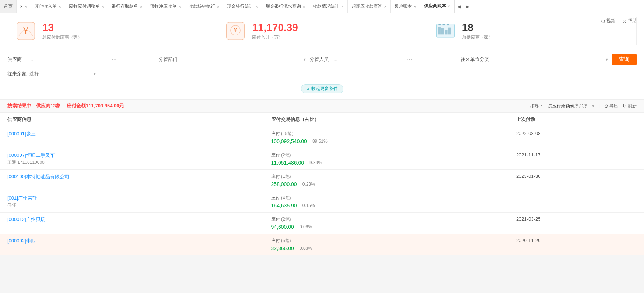 Image resolution: width=644 pixels, height=293 pixels. Describe the element at coordinates (629, 21) in the screenshot. I see `help-link: ⊙ 帮助` at that location.